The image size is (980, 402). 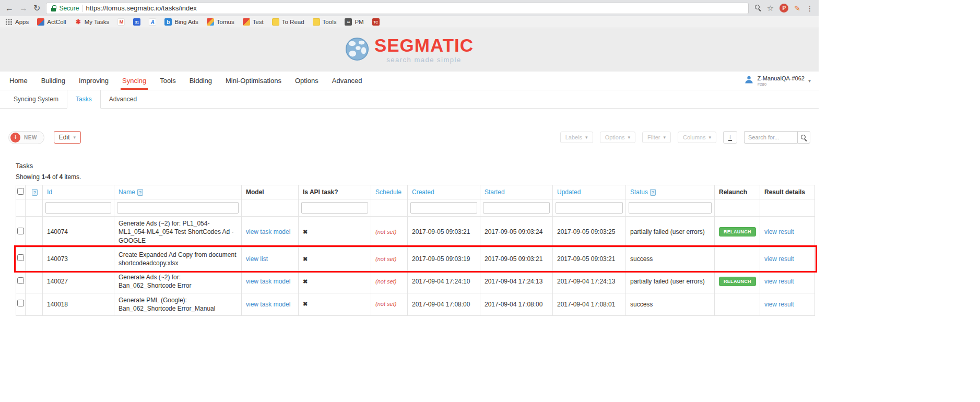 I want to click on column-header-result-details: Result details, so click(x=787, y=192).